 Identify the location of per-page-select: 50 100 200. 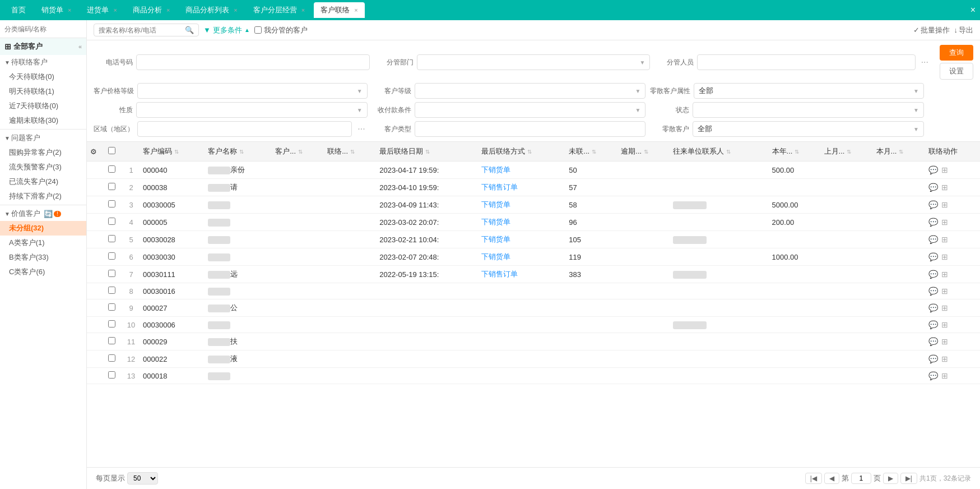
(142, 478).